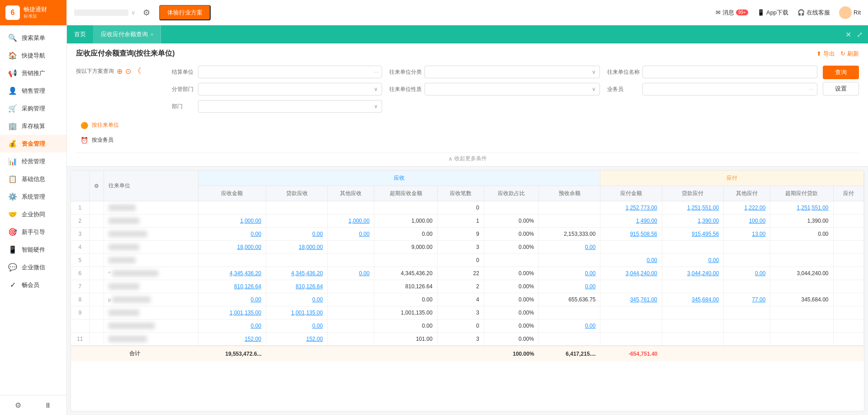  What do you see at coordinates (814, 13) in the screenshot?
I see `online-service-btn: 🎧 在线客服` at bounding box center [814, 13].